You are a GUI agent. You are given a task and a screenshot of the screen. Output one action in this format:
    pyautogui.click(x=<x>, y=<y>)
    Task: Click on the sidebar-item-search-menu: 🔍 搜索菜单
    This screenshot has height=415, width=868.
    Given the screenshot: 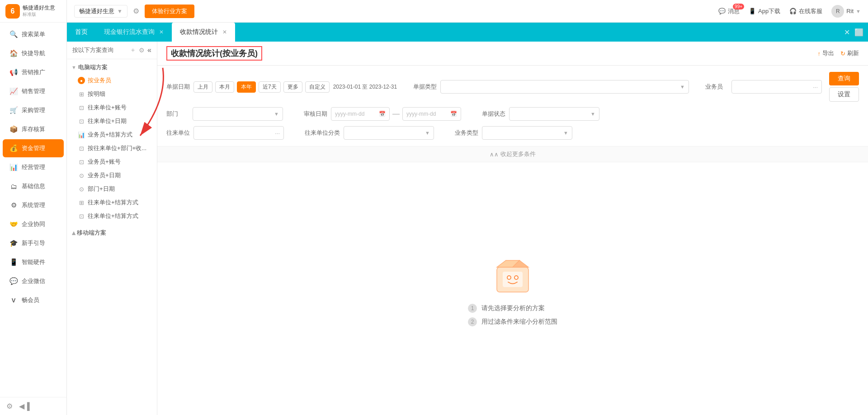 What is the action you would take?
    pyautogui.click(x=33, y=34)
    